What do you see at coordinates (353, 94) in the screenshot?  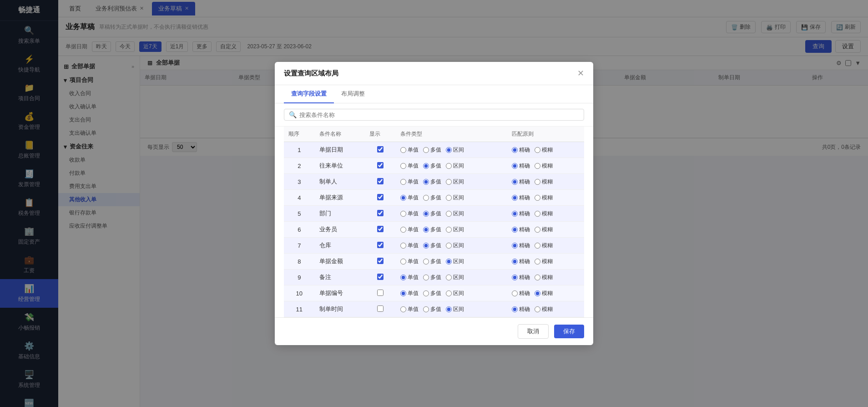 I see `modal-tab-layout: 布局调整` at bounding box center [353, 94].